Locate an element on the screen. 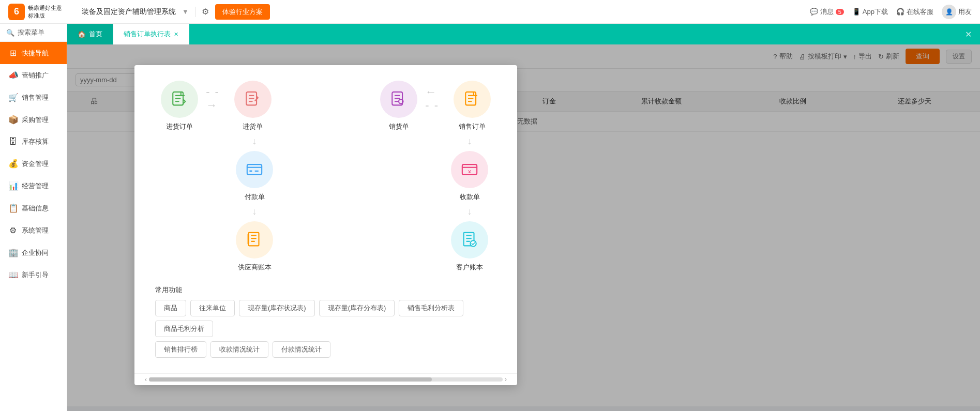  sidebar-item-sales: 🛒 销售管理 is located at coordinates (33, 97).